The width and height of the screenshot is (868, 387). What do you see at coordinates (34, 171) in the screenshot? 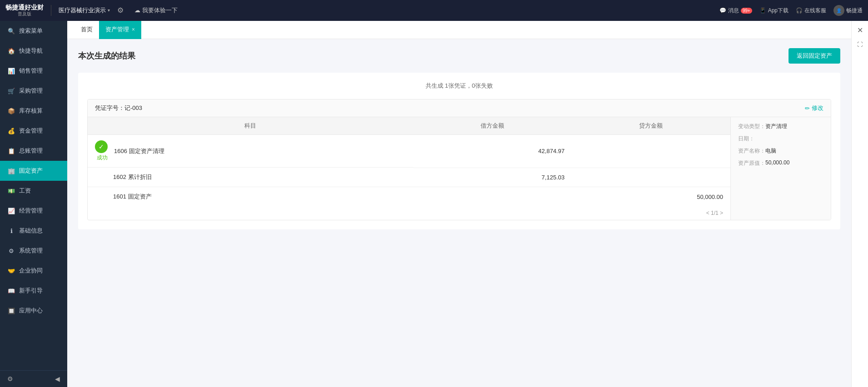
I see `sidebar-item-fixed-assets: 🏢 固定资产` at bounding box center [34, 171].